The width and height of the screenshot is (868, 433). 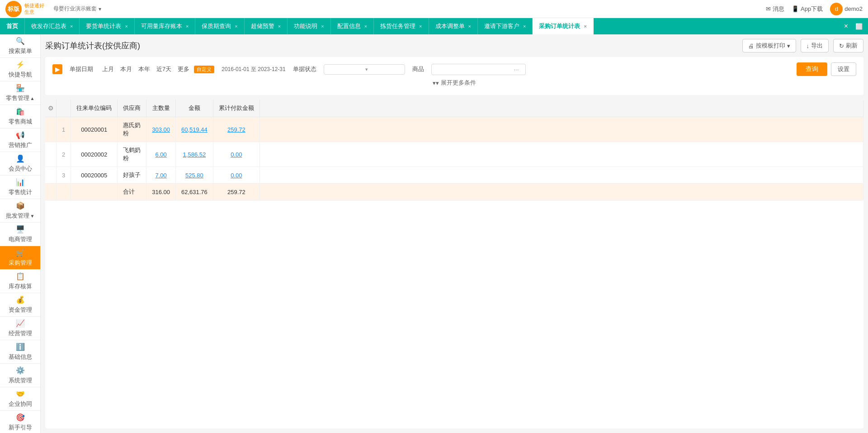 What do you see at coordinates (20, 75) in the screenshot?
I see `sidebar-quick-nav-label: 快捷导航` at bounding box center [20, 75].